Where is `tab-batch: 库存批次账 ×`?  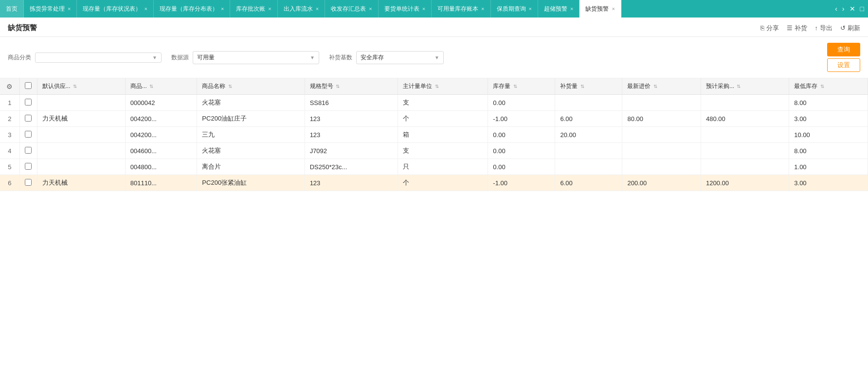
tab-batch: 库存批次账 × is located at coordinates (254, 9).